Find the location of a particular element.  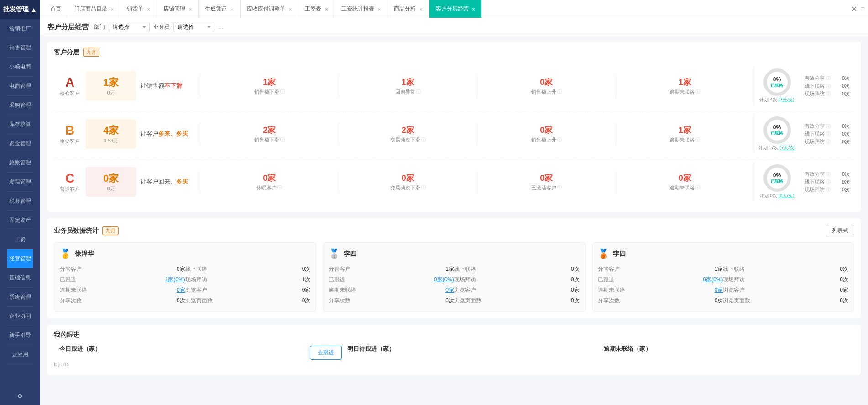

tier-plan-c: 计划 0次 (0天/次) is located at coordinates (777, 196).